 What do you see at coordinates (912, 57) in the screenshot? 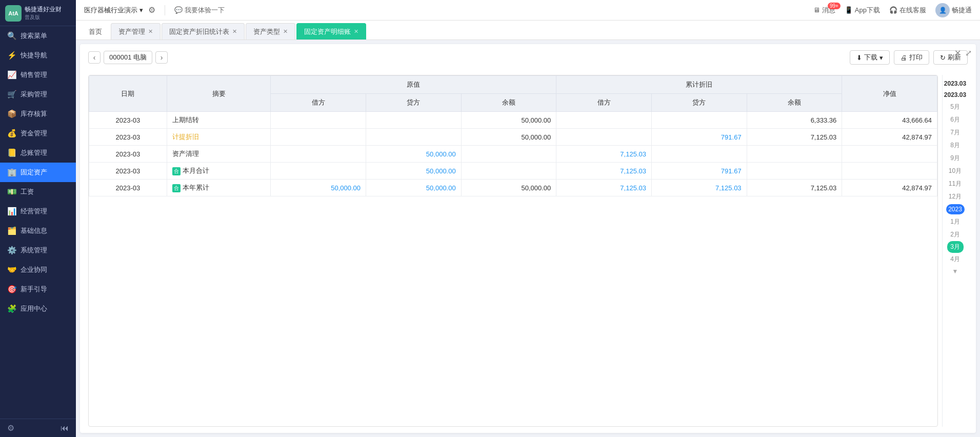
I see `print-btn: 🖨 打印` at bounding box center [912, 57].